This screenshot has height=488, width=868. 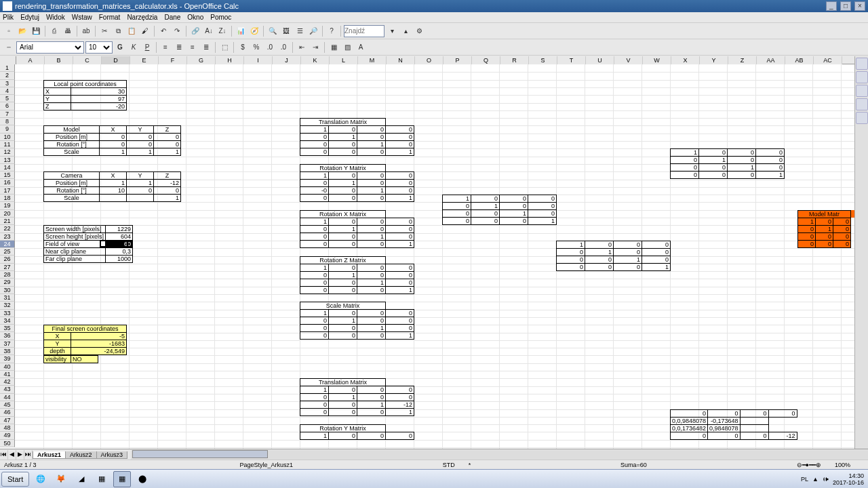 I want to click on align-justify-icon: ≣, so click(x=206, y=47).